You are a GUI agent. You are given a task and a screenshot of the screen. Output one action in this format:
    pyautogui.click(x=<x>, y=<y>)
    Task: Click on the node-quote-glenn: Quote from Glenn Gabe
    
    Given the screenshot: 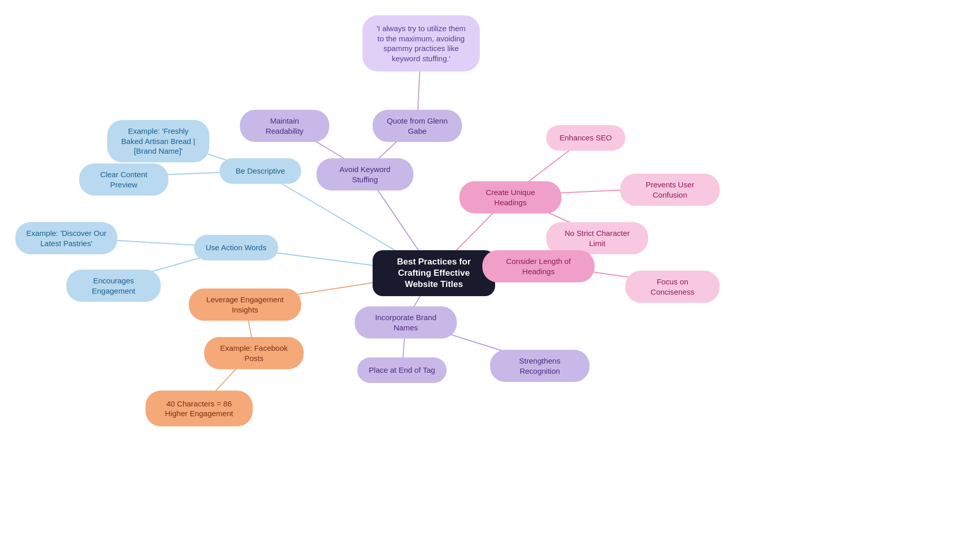 What is the action you would take?
    pyautogui.click(x=418, y=126)
    